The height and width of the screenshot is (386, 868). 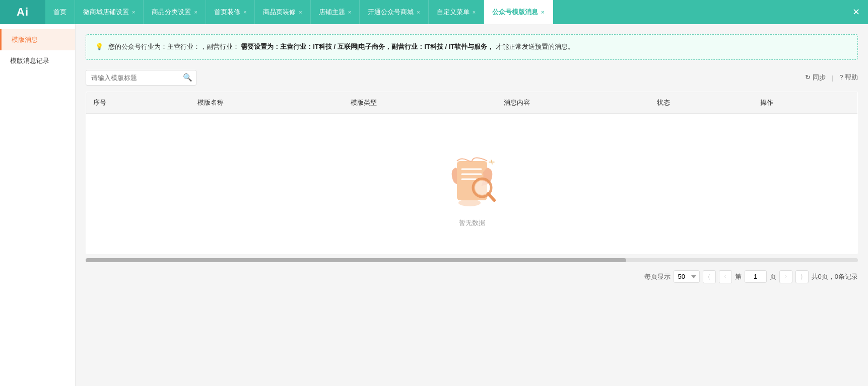 I want to click on page-total: 共0页，0条记录, so click(x=835, y=277).